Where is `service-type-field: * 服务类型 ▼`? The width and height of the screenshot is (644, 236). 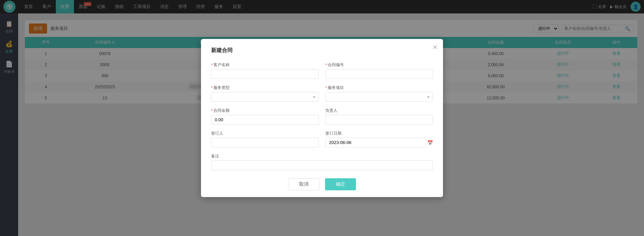 service-type-field: * 服务类型 ▼ is located at coordinates (265, 93).